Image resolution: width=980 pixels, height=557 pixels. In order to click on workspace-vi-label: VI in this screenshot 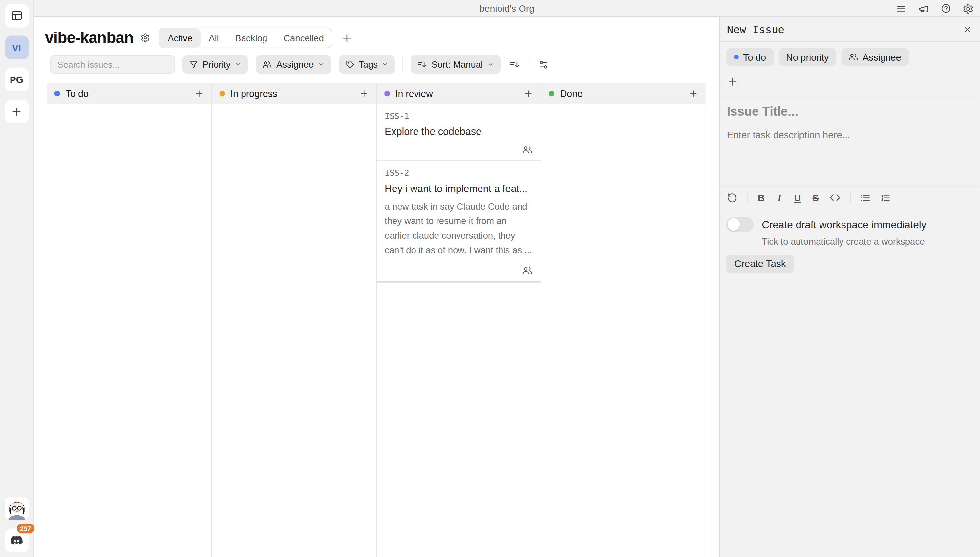, I will do `click(17, 47)`.